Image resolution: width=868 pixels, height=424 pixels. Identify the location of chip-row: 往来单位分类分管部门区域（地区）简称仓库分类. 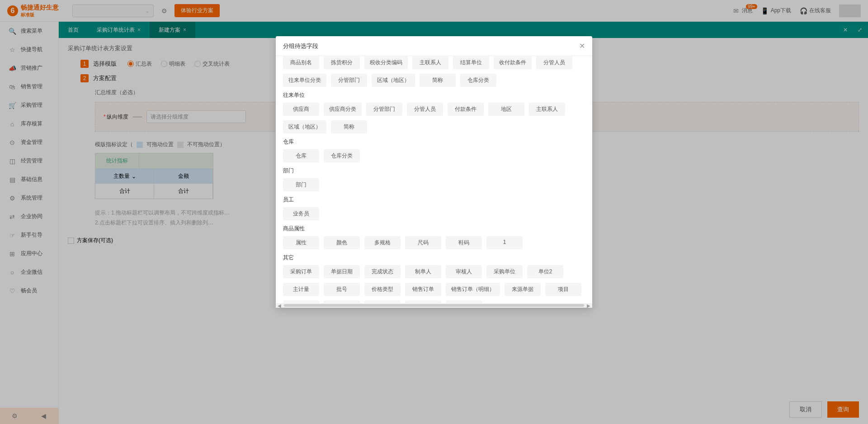
(434, 81).